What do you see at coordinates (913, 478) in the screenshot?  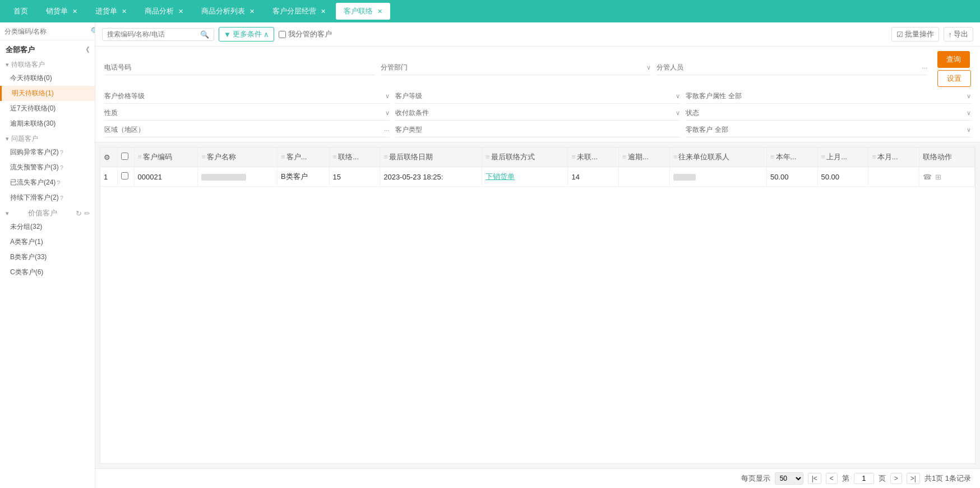 I see `last-page-btn: >|` at bounding box center [913, 478].